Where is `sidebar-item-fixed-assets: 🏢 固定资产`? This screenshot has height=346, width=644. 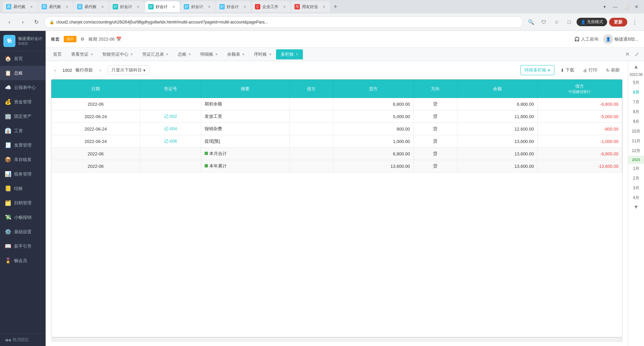 sidebar-item-fixed-assets: 🏢 固定资产 is located at coordinates (23, 116).